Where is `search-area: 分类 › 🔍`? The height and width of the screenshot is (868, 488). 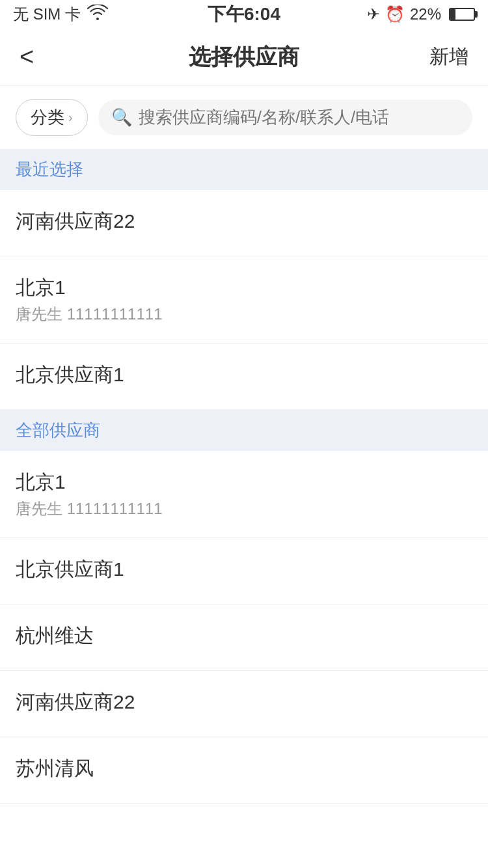
search-area: 分类 › 🔍 is located at coordinates (244, 117).